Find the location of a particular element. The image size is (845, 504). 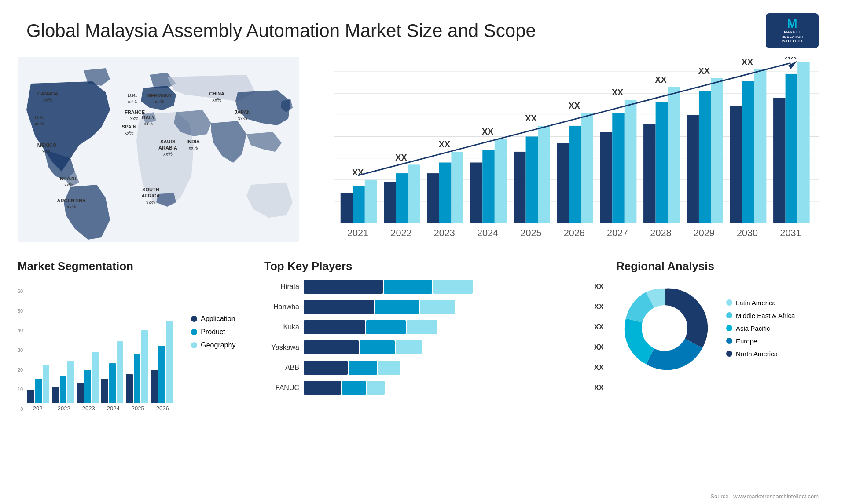

player-kuka: Kuka XX is located at coordinates (436, 327).